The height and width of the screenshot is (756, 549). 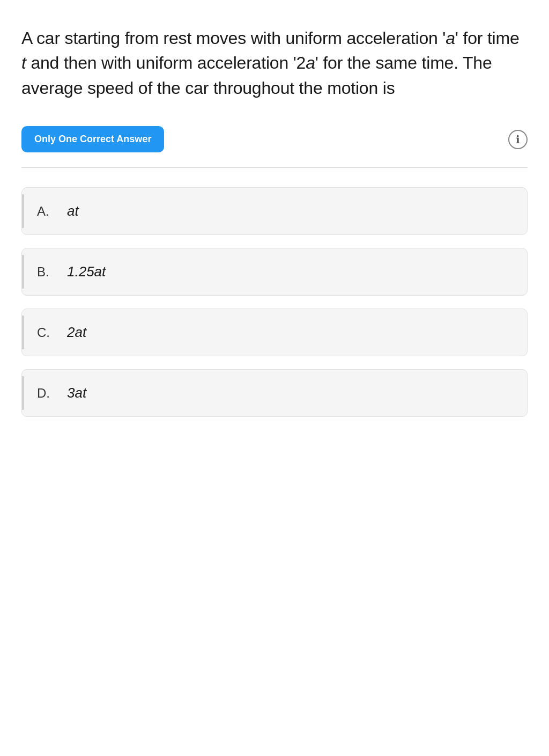 I want to click on option-a: A. at, so click(x=274, y=211).